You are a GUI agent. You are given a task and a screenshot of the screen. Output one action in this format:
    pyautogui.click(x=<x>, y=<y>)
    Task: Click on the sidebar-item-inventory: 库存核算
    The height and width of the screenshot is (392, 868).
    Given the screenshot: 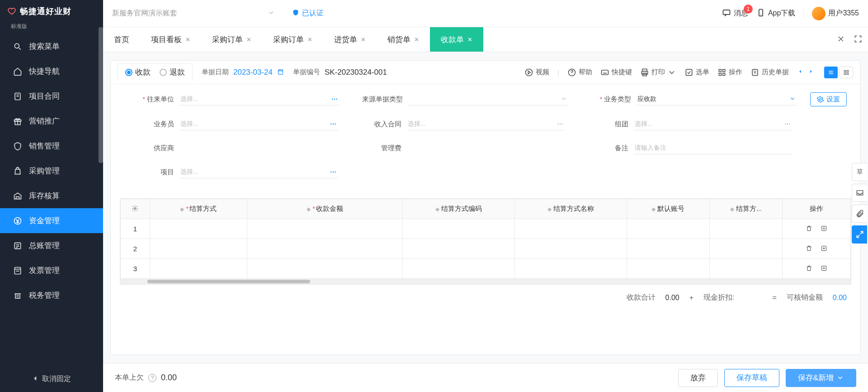 What is the action you would take?
    pyautogui.click(x=52, y=196)
    